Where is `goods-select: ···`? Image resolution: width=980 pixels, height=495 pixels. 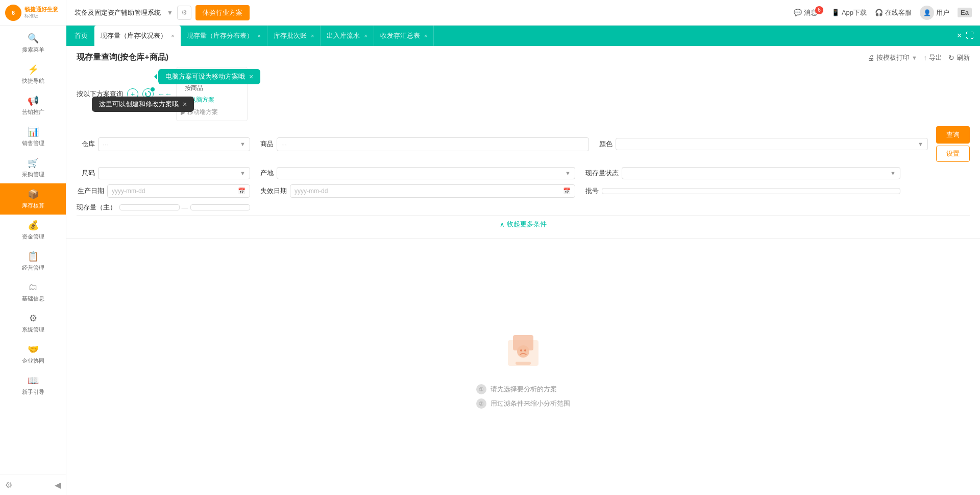
goods-select: ··· is located at coordinates (433, 144).